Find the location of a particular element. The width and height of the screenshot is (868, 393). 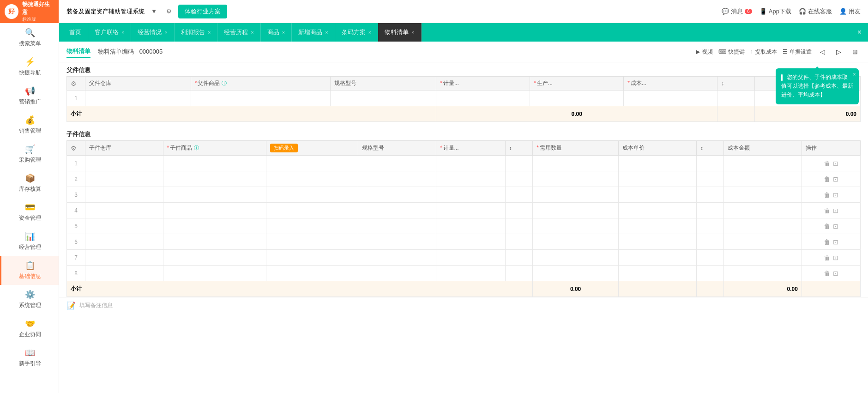

parent-product-cell is located at coordinates (260, 98).